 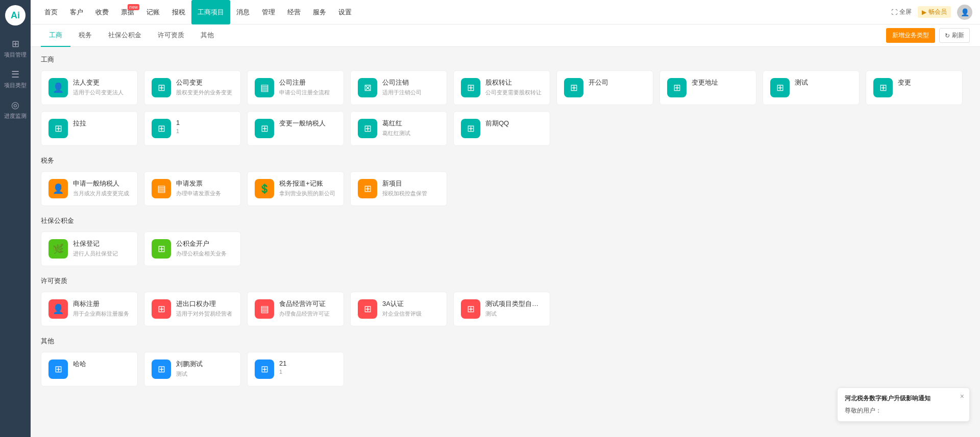 I want to click on card-legal-change: 👤 法人变更 适用于公司变更法人, so click(x=89, y=88).